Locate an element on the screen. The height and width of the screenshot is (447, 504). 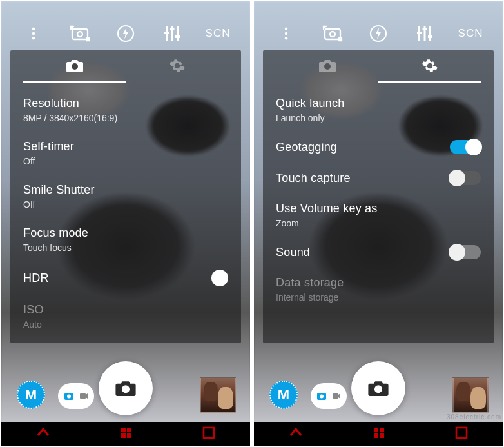
row-title: Smile Shutter is located at coordinates (59, 190).